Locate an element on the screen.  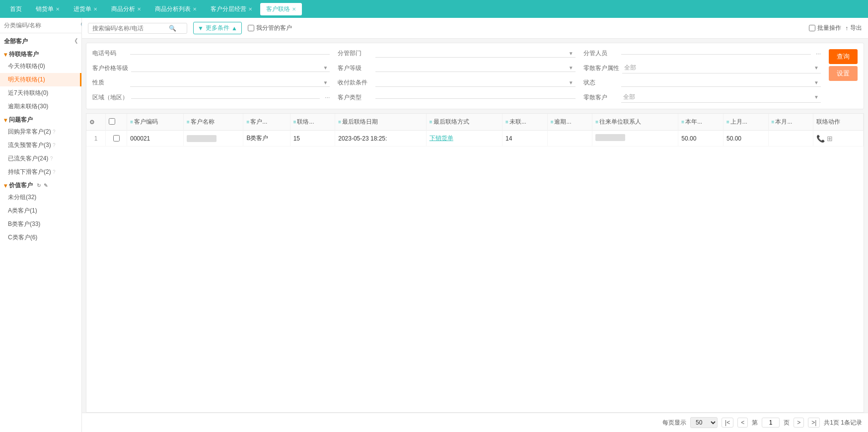
action-grid-icon: ⊞ is located at coordinates (830, 139).